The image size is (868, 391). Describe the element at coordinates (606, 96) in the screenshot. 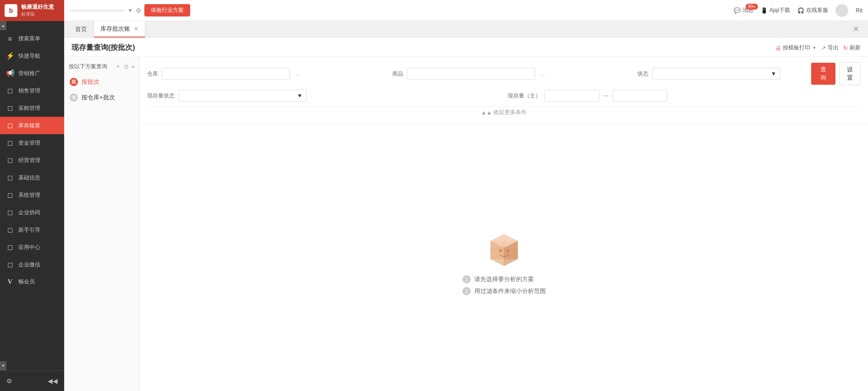

I see `inventory-qty-dash: —` at that location.